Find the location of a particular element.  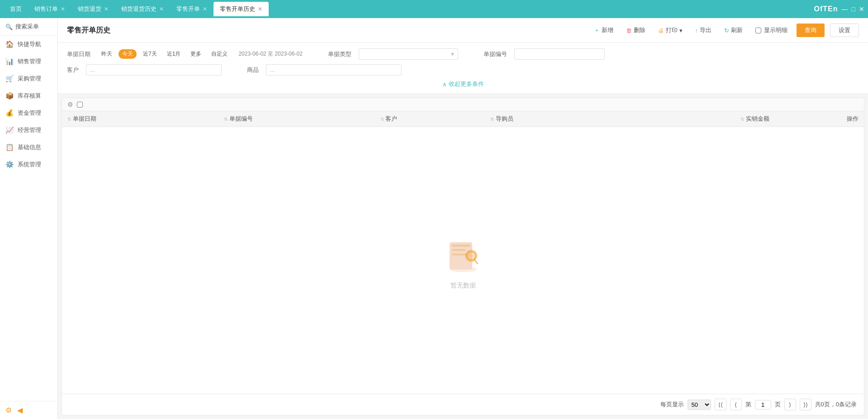

sys-icon: ⚙️ is located at coordinates (10, 165).